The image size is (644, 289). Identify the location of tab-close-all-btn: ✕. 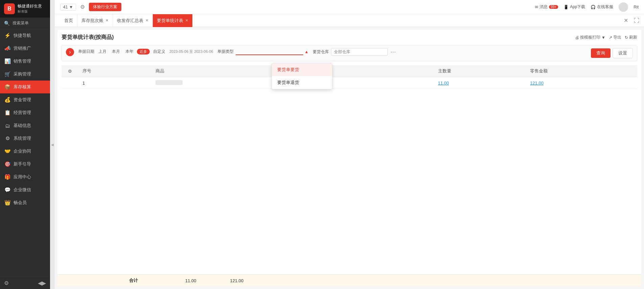
(626, 21).